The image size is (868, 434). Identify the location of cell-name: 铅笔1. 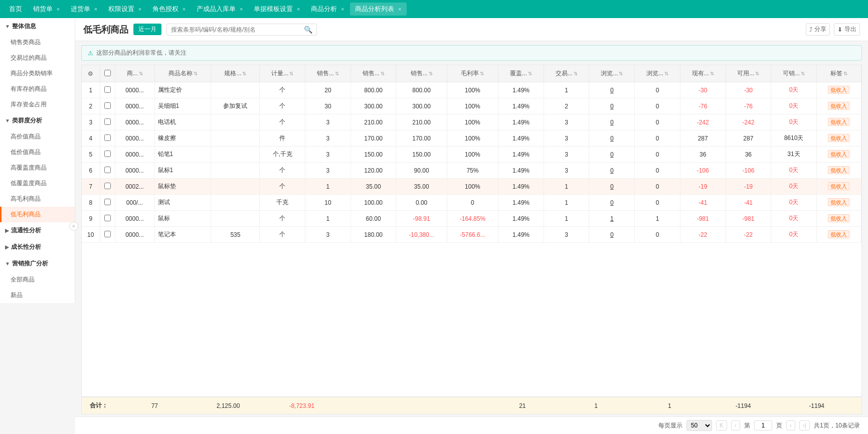
(183, 155).